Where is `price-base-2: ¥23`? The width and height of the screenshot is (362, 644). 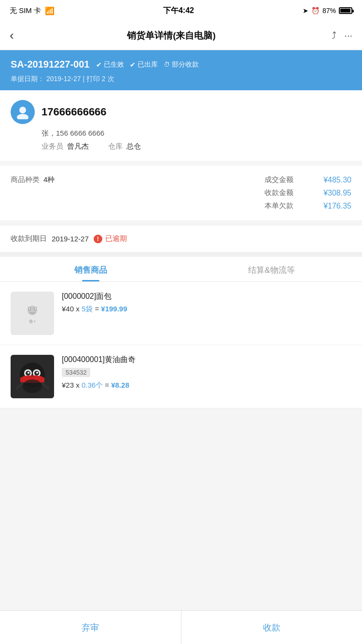 price-base-2: ¥23 is located at coordinates (68, 385).